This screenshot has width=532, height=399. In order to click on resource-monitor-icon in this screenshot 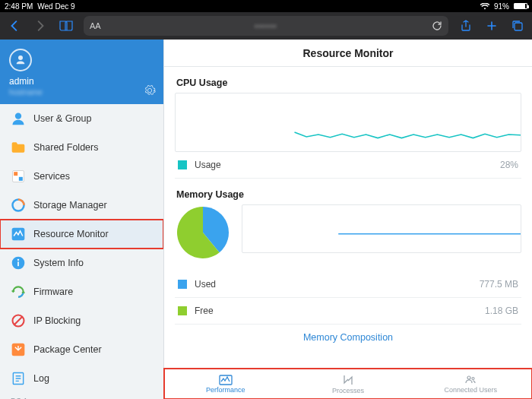, I will do `click(18, 234)`.